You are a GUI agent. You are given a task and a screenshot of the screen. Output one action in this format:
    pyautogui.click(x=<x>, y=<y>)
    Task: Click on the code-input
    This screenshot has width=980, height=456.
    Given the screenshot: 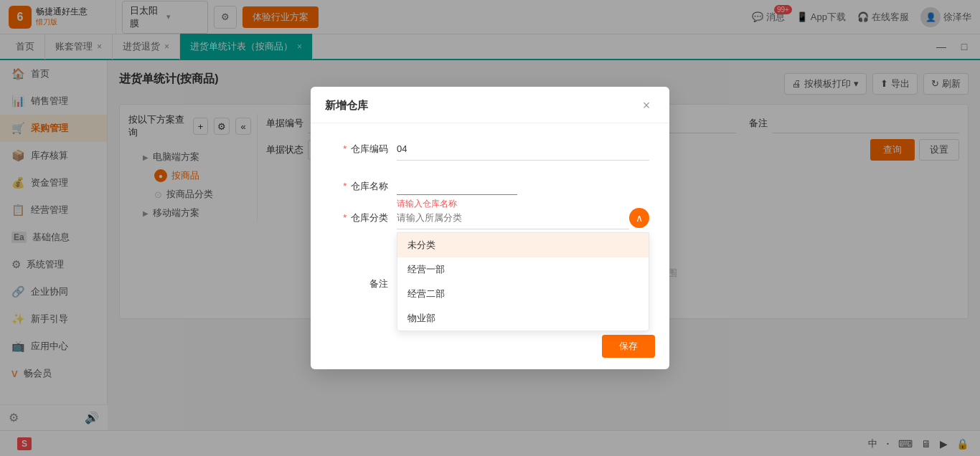 What is the action you would take?
    pyautogui.click(x=523, y=149)
    